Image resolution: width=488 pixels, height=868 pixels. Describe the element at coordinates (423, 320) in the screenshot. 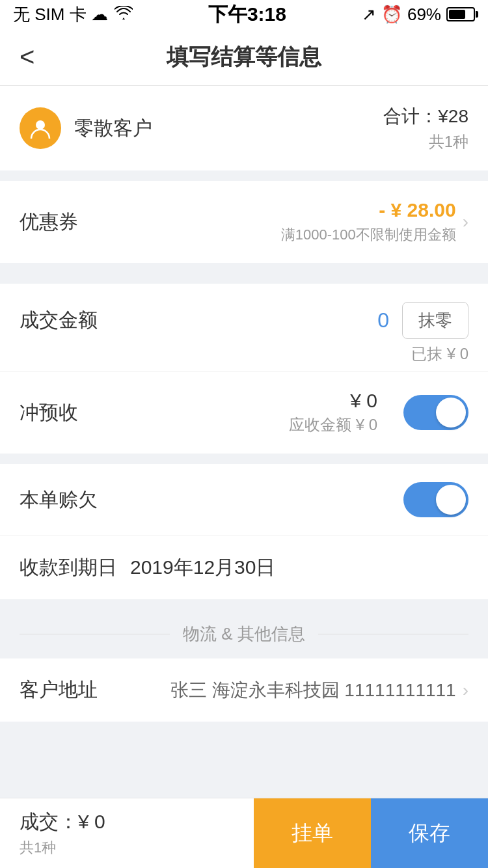

I see `deal-amount-right: 0 抹零` at that location.